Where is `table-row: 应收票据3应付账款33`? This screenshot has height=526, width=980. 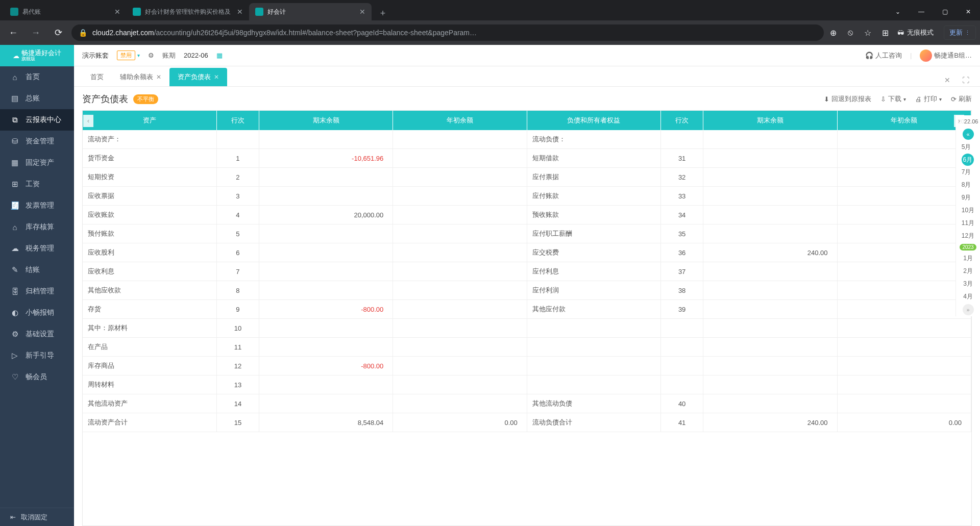
table-row: 应收票据3应付账款33 is located at coordinates (527, 196).